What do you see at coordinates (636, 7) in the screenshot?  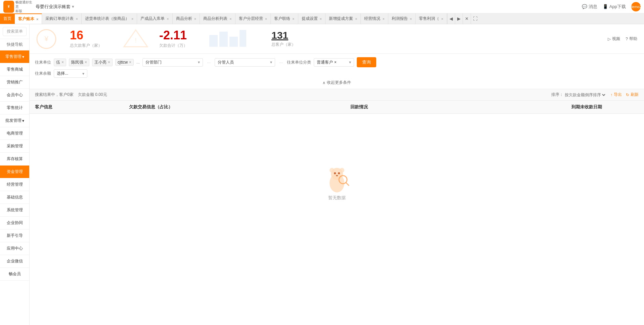 I see `user-menu: demo2` at bounding box center [636, 7].